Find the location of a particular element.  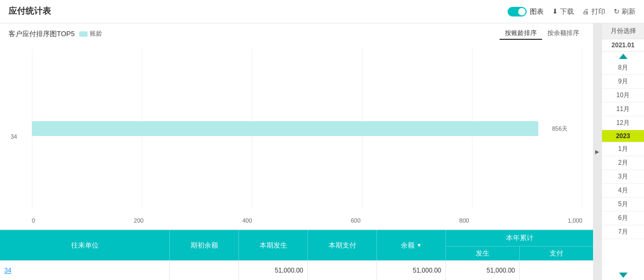

print-icon: 🖨 is located at coordinates (586, 12).